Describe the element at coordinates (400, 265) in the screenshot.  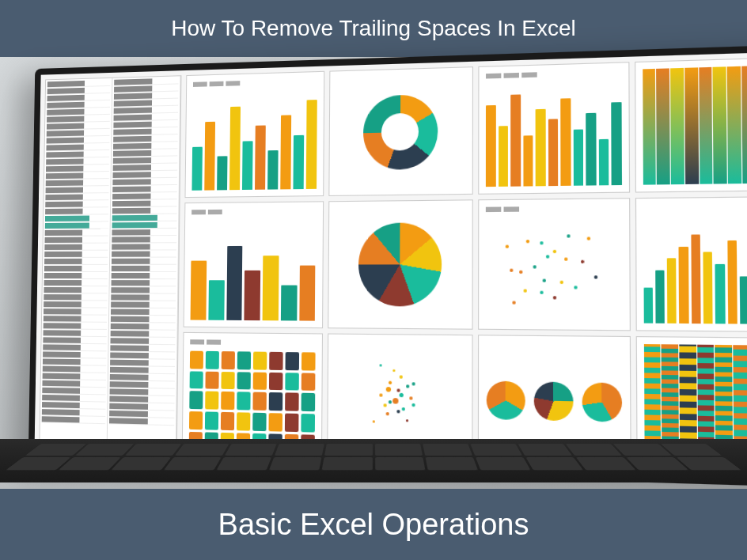
I see `pie-chart-tile` at that location.